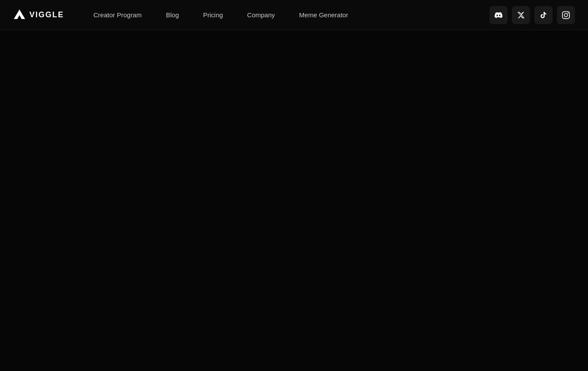  What do you see at coordinates (543, 15) in the screenshot?
I see `tiktok-icon` at bounding box center [543, 15].